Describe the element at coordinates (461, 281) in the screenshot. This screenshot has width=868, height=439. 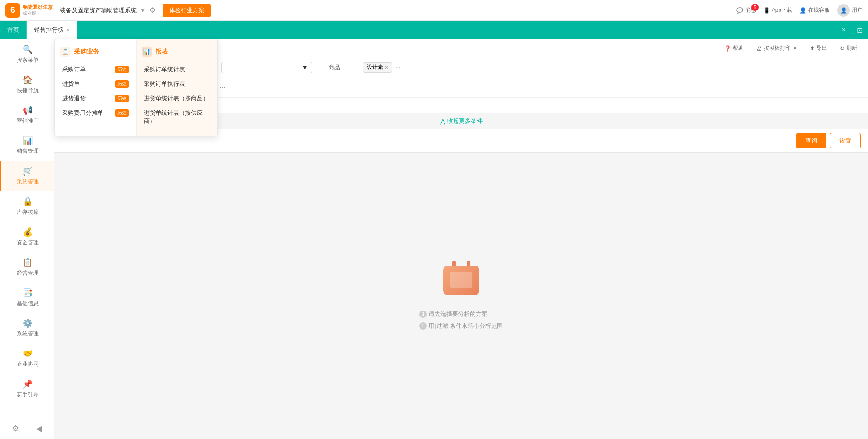
I see `empty-box` at that location.